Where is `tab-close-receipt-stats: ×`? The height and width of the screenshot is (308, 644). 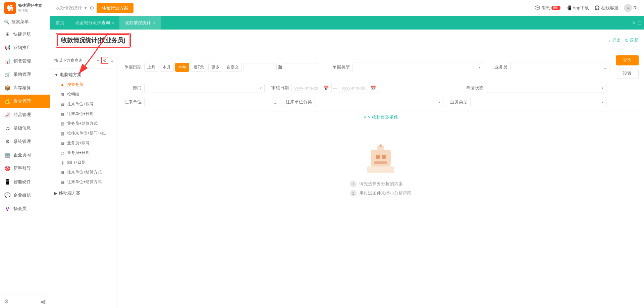
tab-close-receipt-stats: × is located at coordinates (154, 23).